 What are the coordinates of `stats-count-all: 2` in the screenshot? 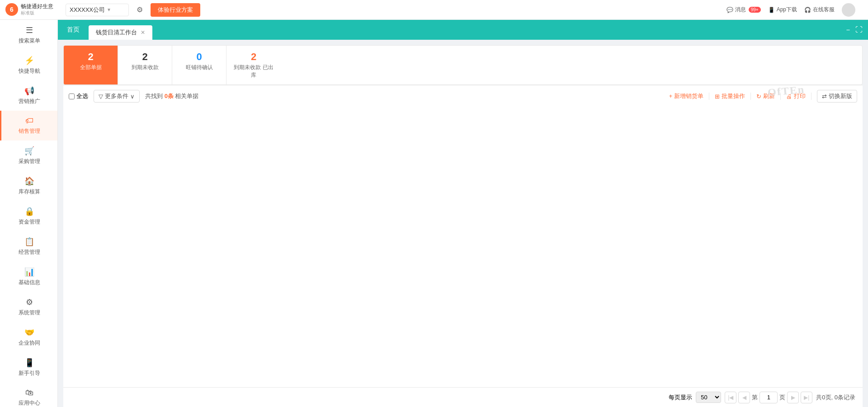 It's located at (90, 57).